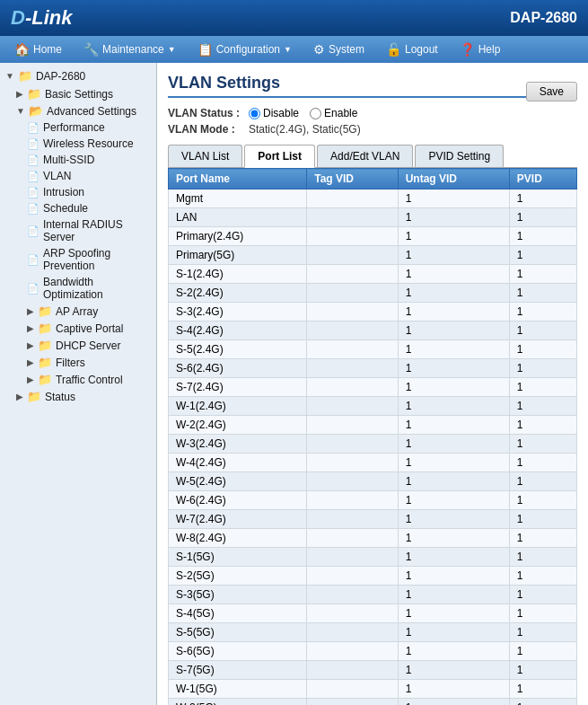  I want to click on sidebar-item-multi-ssid: 📄 Multi-SSID, so click(89, 160).